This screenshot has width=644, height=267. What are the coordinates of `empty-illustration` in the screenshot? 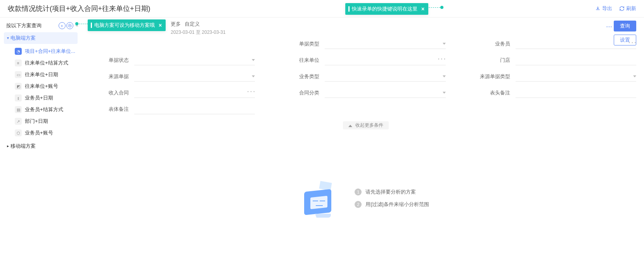 It's located at (320, 198).